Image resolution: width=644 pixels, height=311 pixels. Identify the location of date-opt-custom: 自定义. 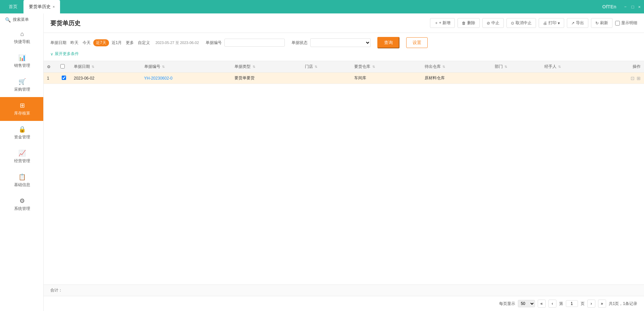
(144, 43).